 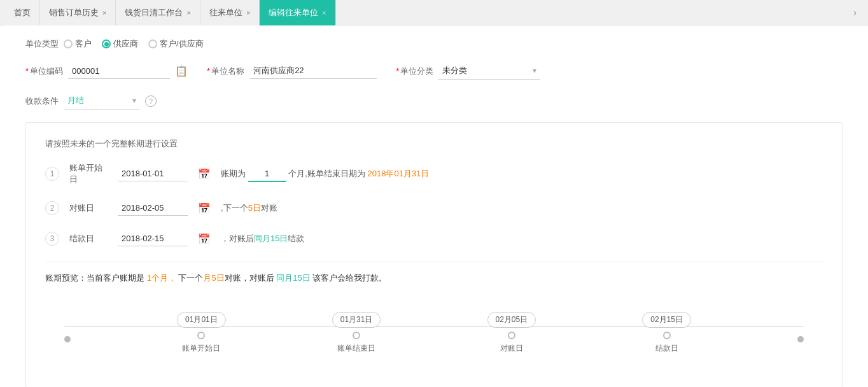 What do you see at coordinates (106, 44) in the screenshot?
I see `radio-supplier-circle` at bounding box center [106, 44].